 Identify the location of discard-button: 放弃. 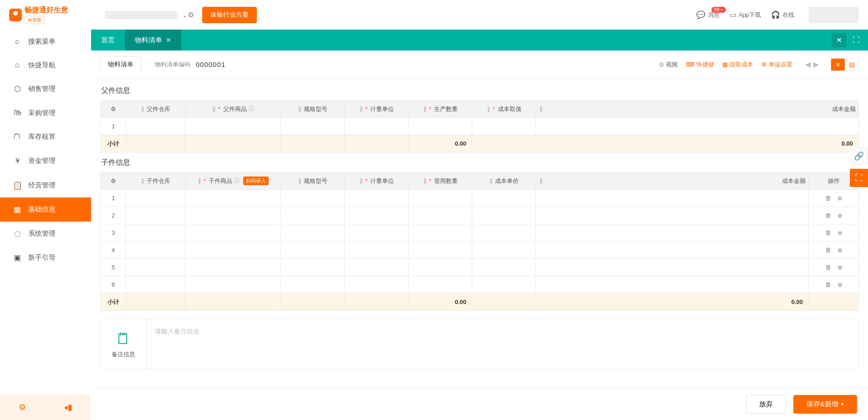
(766, 404).